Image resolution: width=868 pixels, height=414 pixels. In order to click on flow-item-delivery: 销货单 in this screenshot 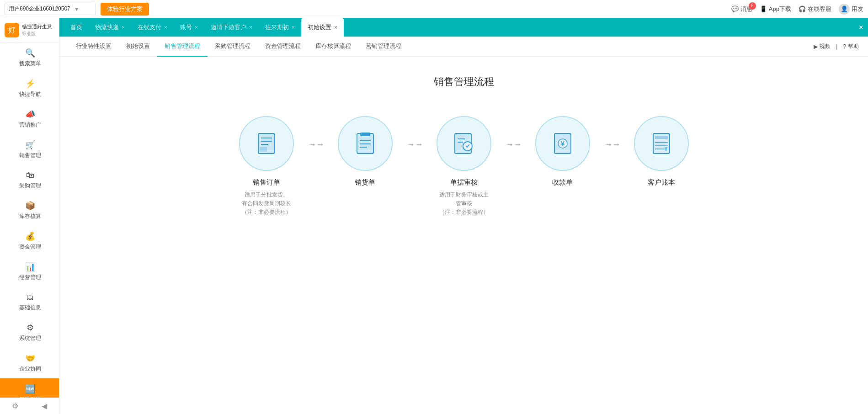, I will do `click(365, 154)`.